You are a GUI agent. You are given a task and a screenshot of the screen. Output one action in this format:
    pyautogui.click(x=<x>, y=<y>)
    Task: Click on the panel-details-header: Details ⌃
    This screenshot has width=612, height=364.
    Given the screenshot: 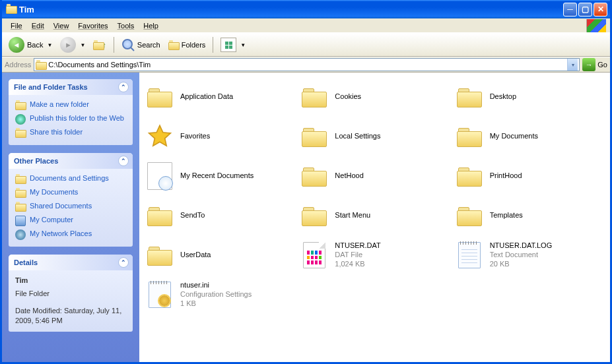 What is the action you would take?
    pyautogui.click(x=71, y=262)
    